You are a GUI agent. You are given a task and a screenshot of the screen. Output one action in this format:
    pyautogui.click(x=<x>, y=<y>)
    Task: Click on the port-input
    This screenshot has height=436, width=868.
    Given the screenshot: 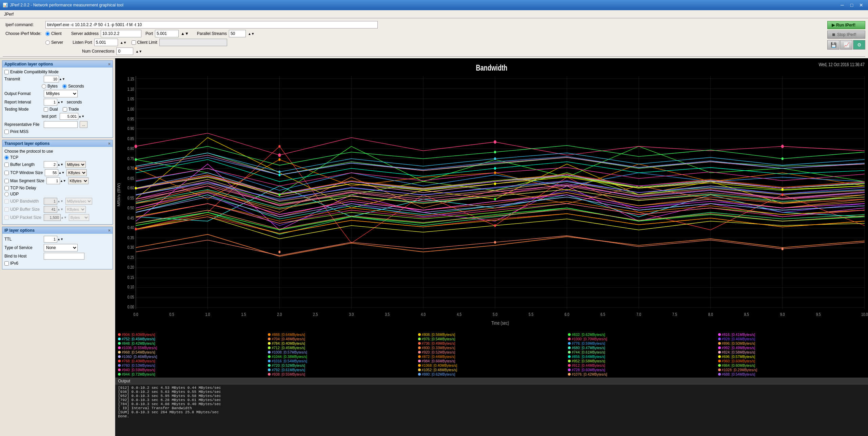 What is the action you would take?
    pyautogui.click(x=167, y=34)
    